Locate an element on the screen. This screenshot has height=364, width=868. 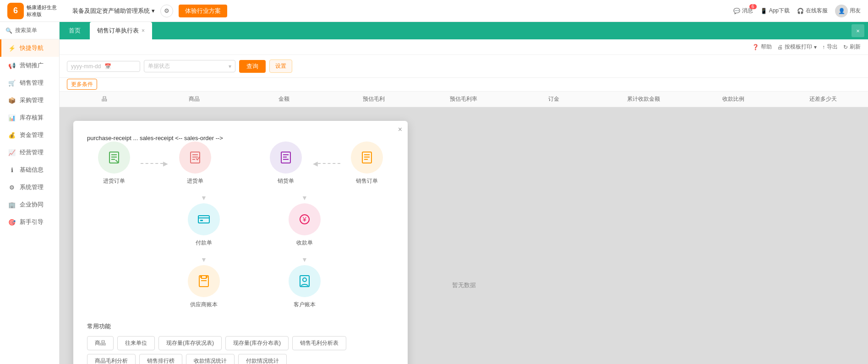
sidebar-item-enterprise: 🏢企业协同 is located at coordinates (29, 205).